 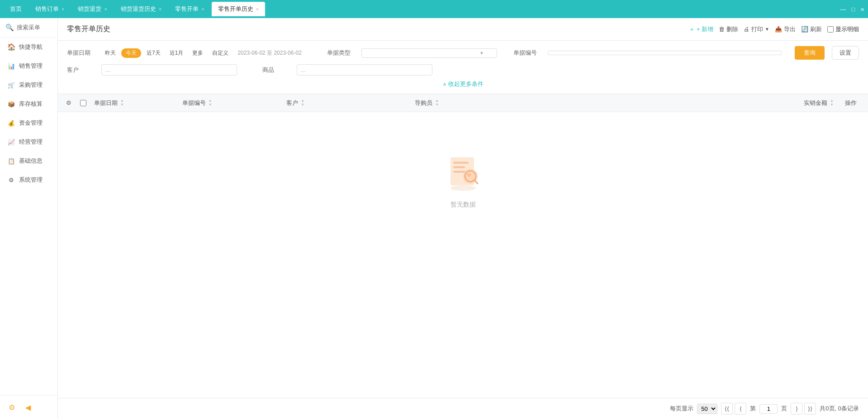 What do you see at coordinates (31, 66) in the screenshot?
I see `sidebar-item-sales-mgmt-label: 销售管理` at bounding box center [31, 66].